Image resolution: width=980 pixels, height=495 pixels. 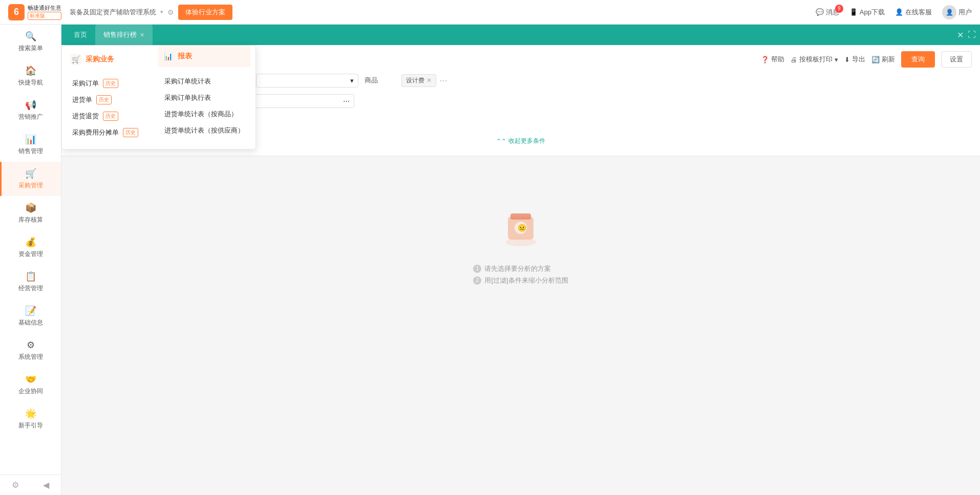 What do you see at coordinates (104, 100) in the screenshot?
I see `hist-badge-1: 历史` at bounding box center [104, 100].